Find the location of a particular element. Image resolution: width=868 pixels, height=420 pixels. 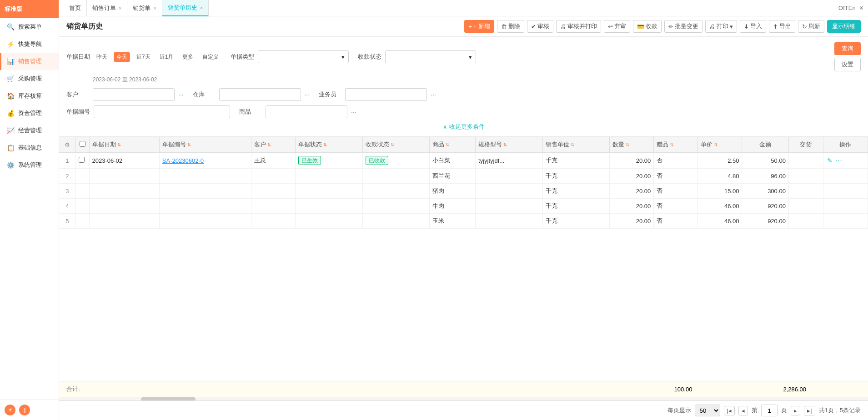

col-customer: 客户 ⇅ is located at coordinates (273, 145).